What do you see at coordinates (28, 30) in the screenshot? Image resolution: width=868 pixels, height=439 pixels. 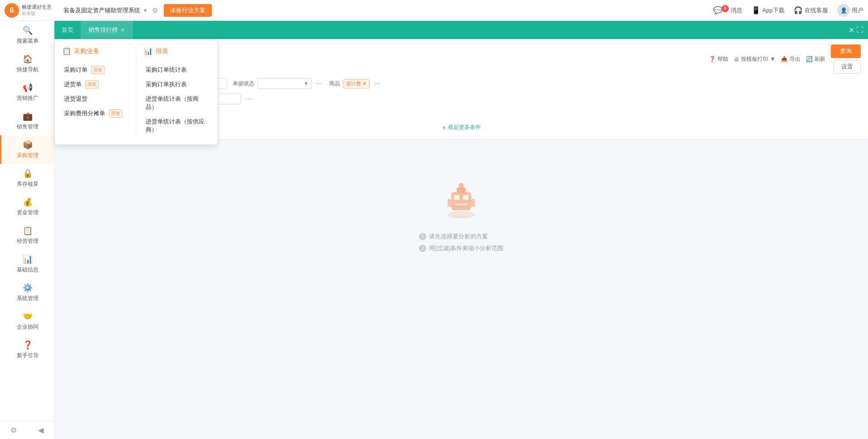 I see `search-icon: 🔍` at bounding box center [28, 30].